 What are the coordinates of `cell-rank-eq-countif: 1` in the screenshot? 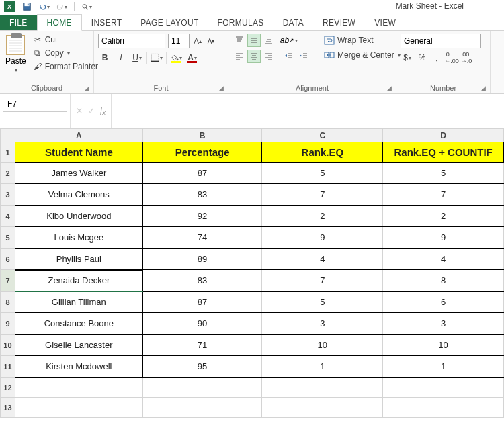 It's located at (444, 367).